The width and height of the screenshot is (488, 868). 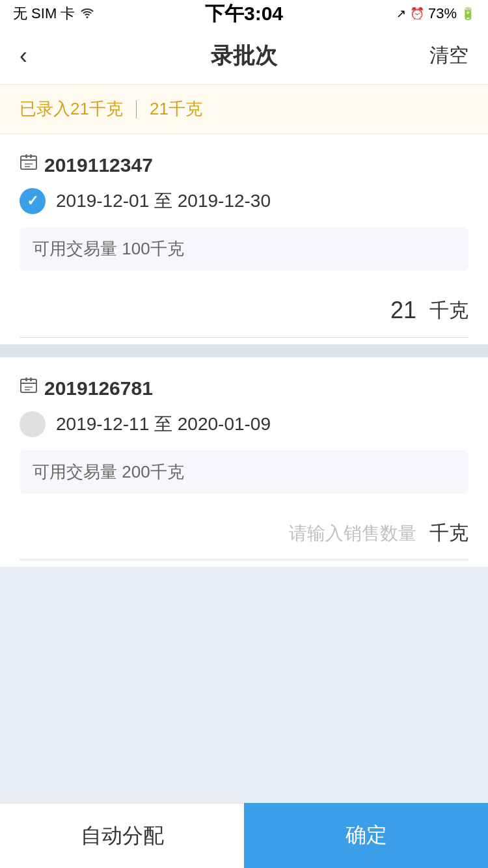 What do you see at coordinates (244, 56) in the screenshot?
I see `nav-bar: ‹ 录批次 清空` at bounding box center [244, 56].